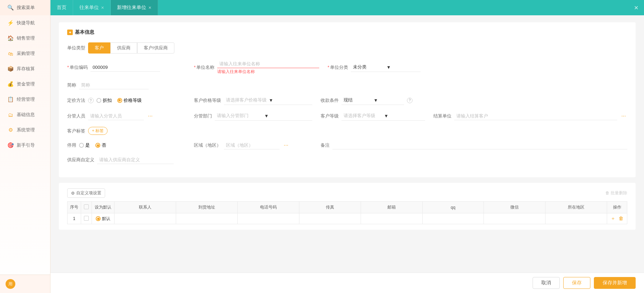  Describe the element at coordinates (126, 85) in the screenshot. I see `short-name-item: 简称` at that location.